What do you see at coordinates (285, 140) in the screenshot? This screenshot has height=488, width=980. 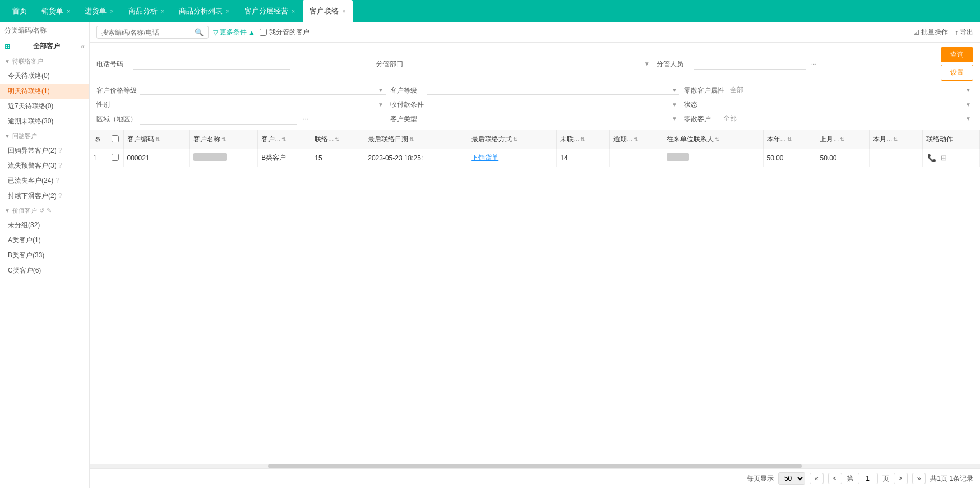 I see `col-customer-type: 客户...⇅` at bounding box center [285, 140].